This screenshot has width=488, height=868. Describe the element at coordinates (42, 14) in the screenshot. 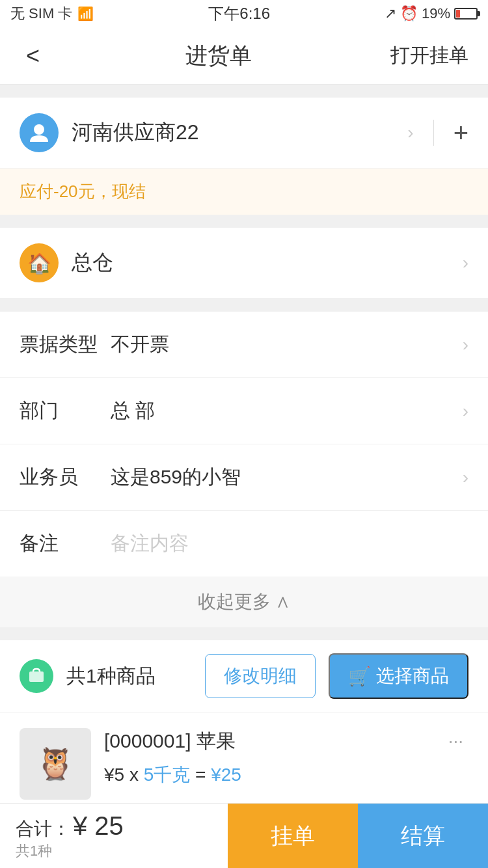

I see `sim-label: 无 SIM 卡` at that location.